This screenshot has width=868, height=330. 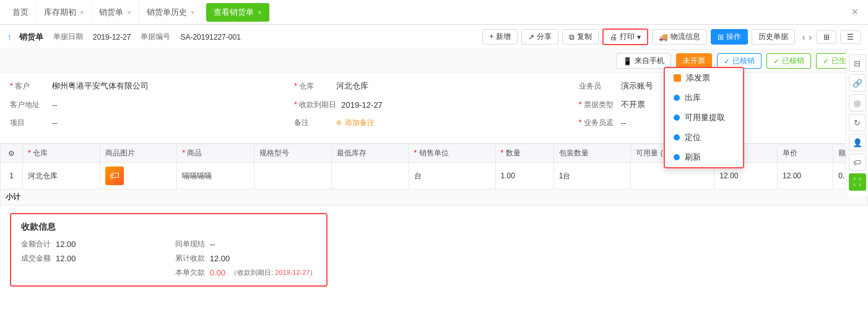 I want to click on sidebar-grid-view-button: ⊟, so click(x=857, y=63).